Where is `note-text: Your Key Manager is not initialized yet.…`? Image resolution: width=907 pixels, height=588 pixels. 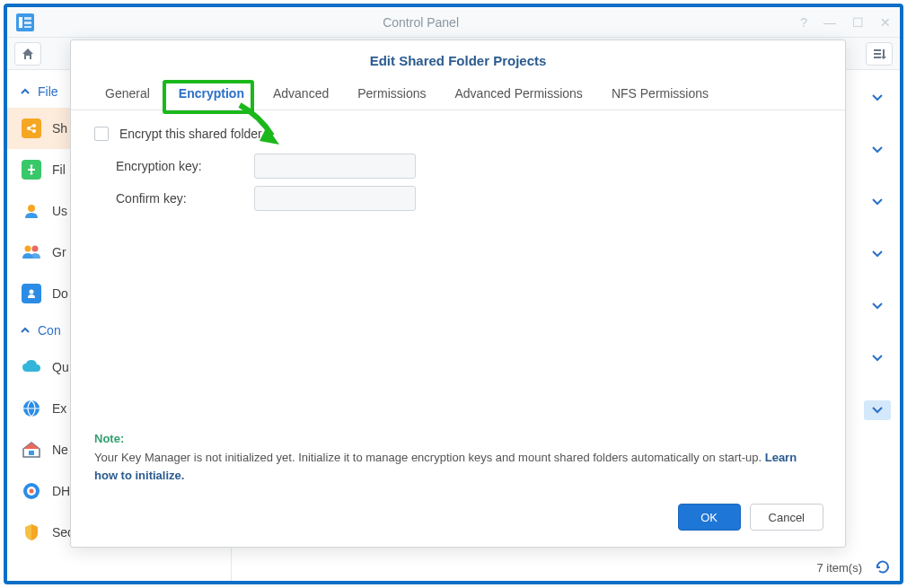
note-text: Your Key Manager is not initialized yet.… is located at coordinates (427, 458).